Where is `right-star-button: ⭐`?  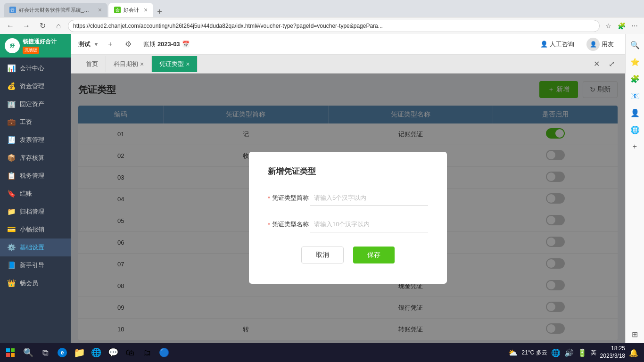
right-star-button: ⭐ is located at coordinates (635, 62).